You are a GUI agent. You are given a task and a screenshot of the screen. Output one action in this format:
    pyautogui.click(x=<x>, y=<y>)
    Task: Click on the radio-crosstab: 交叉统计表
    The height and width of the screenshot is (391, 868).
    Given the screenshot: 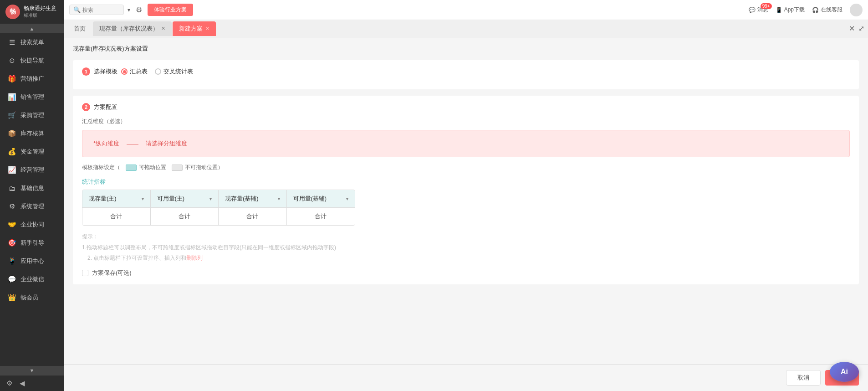 What is the action you would take?
    pyautogui.click(x=174, y=72)
    